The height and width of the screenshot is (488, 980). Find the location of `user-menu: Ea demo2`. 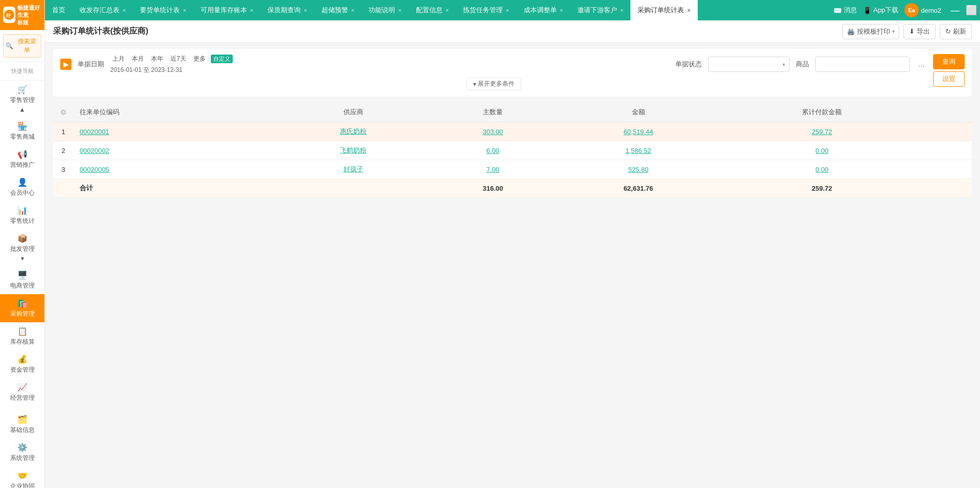

user-menu: Ea demo2 is located at coordinates (923, 10).